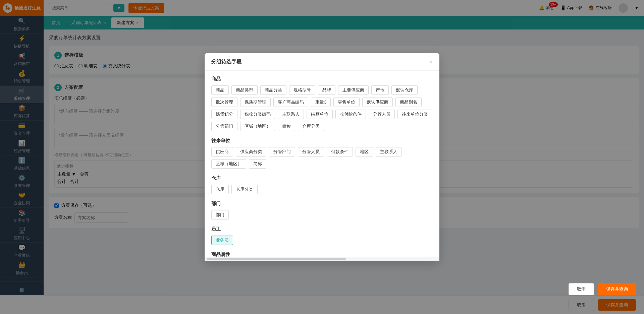 This screenshot has width=644, height=314. I want to click on field-tag: 商品, so click(220, 90).